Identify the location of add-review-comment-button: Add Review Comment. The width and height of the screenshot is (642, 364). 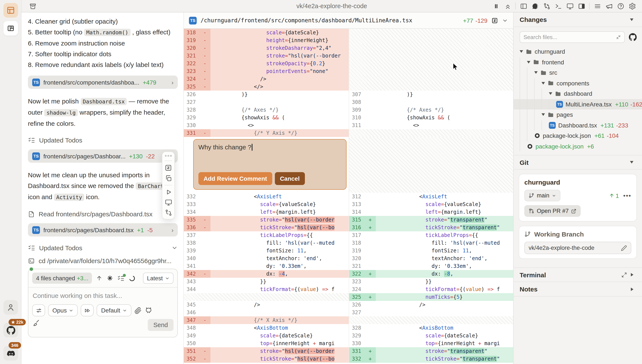
(235, 178).